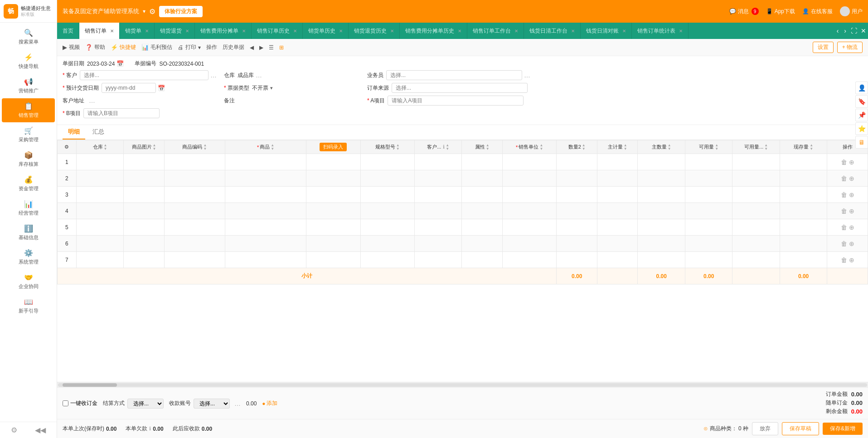 The image size is (868, 438). Describe the element at coordinates (28, 111) in the screenshot. I see `sidebar-item-sales: 📋 销售管理` at that location.